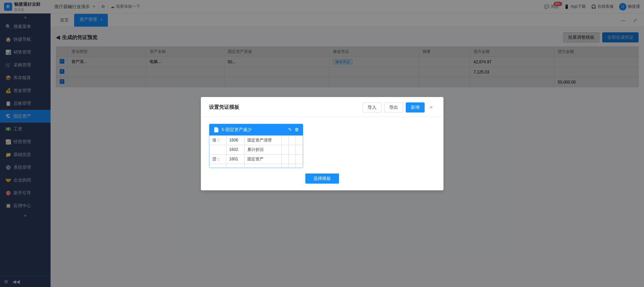 This screenshot has height=287, width=644. I want to click on template-cell-code: 1601, so click(236, 159).